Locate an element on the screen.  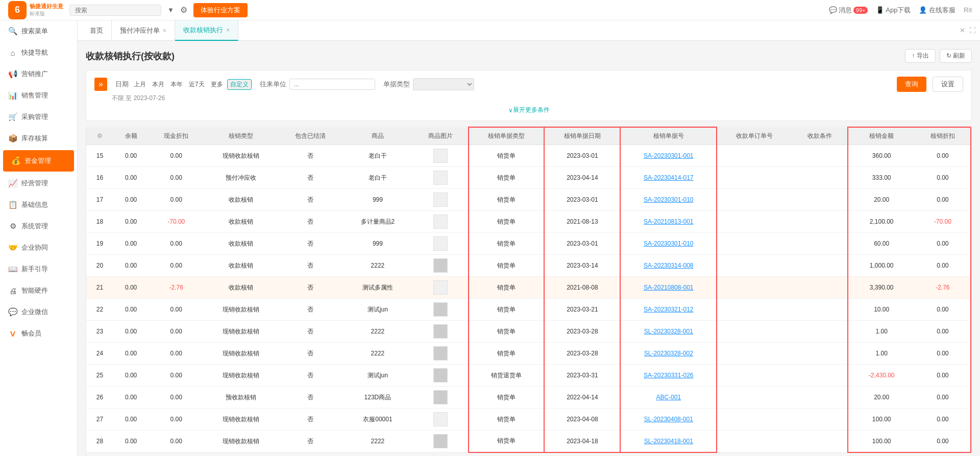
tab-home: 首页 is located at coordinates (97, 31).